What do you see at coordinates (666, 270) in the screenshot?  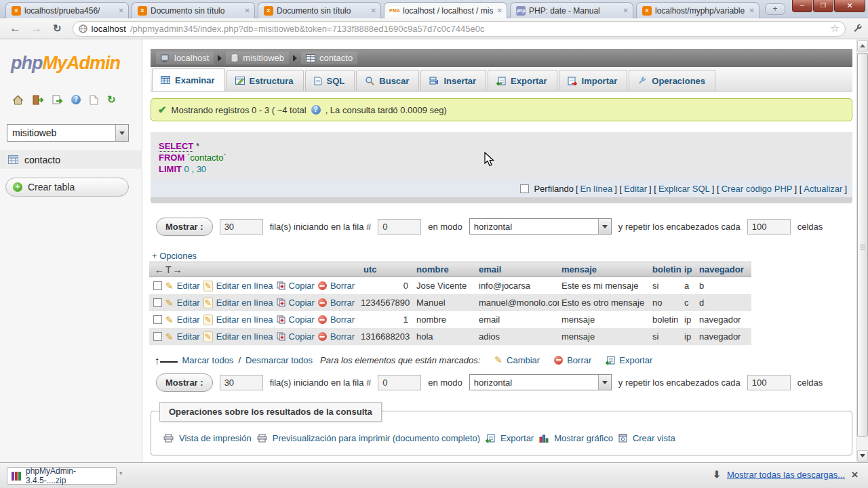 I see `column-header-boletin: boletin` at bounding box center [666, 270].